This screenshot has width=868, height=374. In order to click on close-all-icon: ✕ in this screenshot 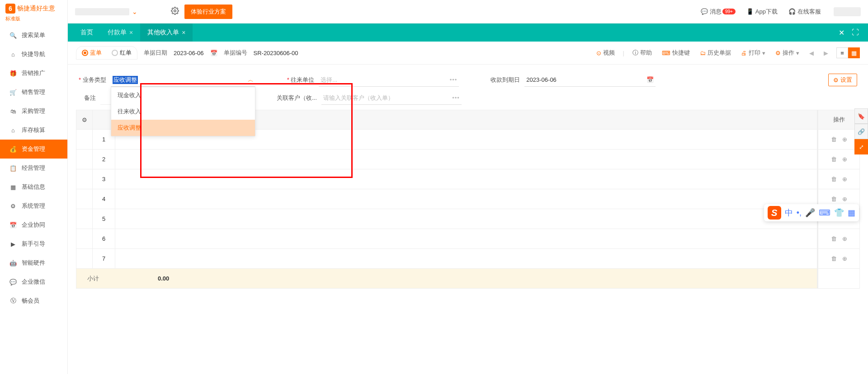, I will do `click(842, 33)`.